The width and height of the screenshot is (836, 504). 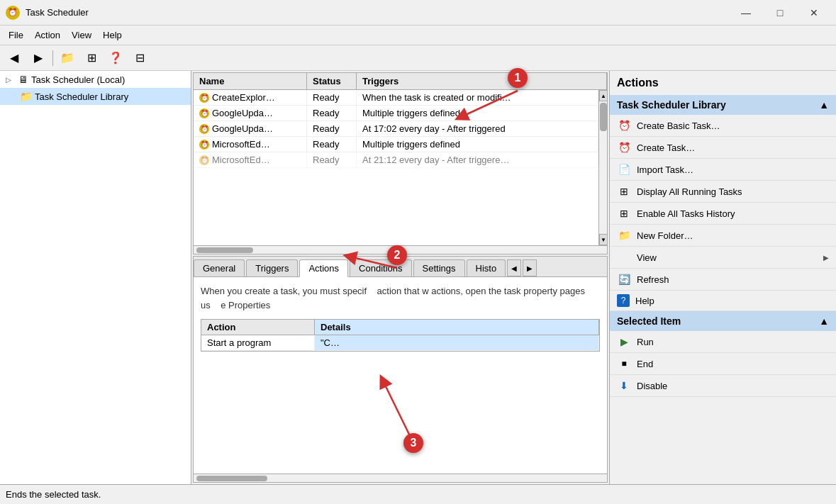 I want to click on actions-col-action: Action, so click(x=258, y=327).